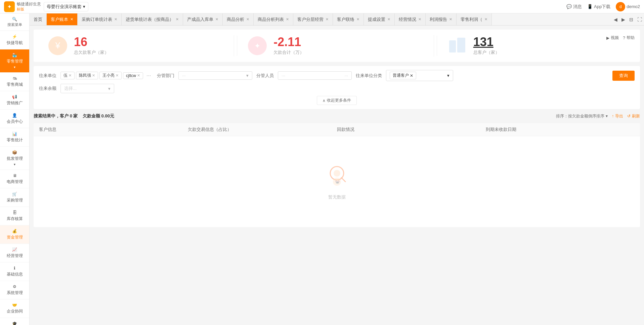 The image size is (644, 325). Describe the element at coordinates (628, 20) in the screenshot. I see `tab-nav-buttons: ◀ ▶ ⊟ ⛶` at that location.